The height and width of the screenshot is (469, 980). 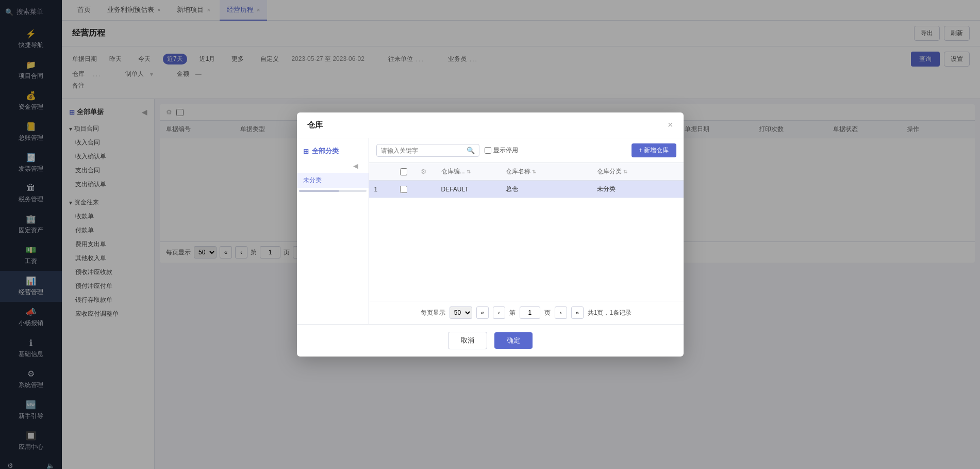 What do you see at coordinates (382, 171) in the screenshot?
I see `modal-th-num` at bounding box center [382, 171].